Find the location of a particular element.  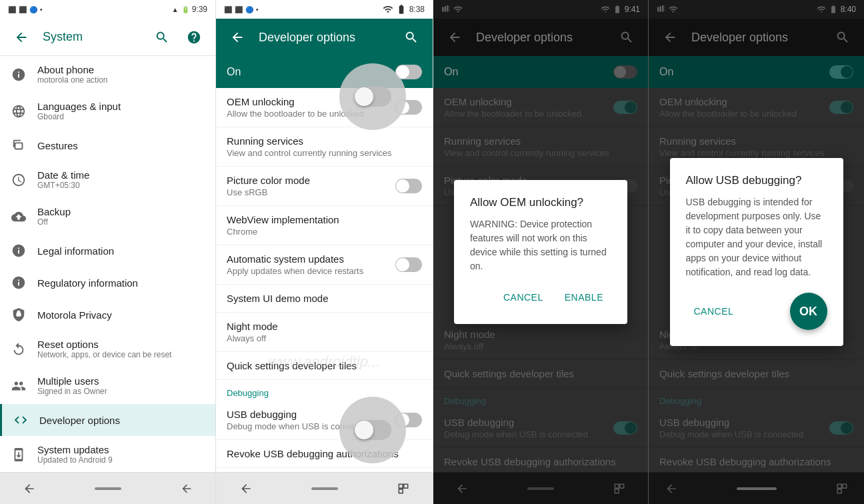

oem-dialog: Allow OEM unlocking? WARNING: Device pro… is located at coordinates (541, 252).